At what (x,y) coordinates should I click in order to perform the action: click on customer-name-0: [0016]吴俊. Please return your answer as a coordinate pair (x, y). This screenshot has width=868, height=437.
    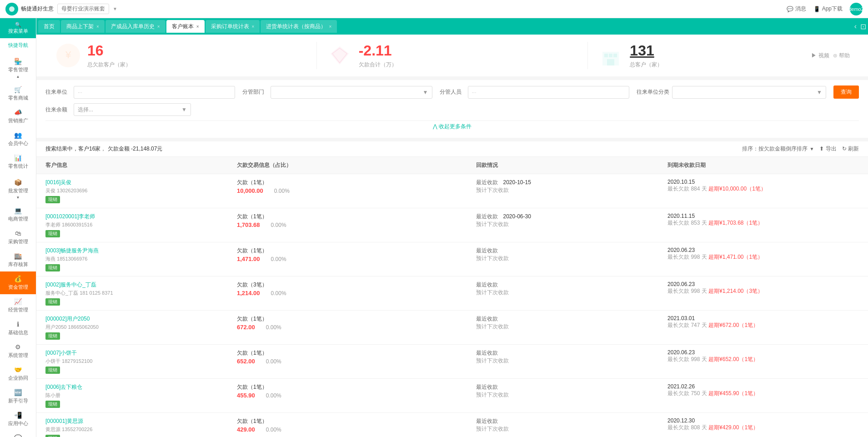
    Looking at the image, I should click on (141, 183).